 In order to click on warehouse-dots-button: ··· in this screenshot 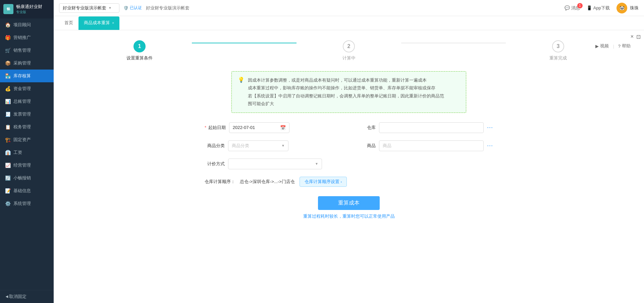, I will do `click(490, 128)`.